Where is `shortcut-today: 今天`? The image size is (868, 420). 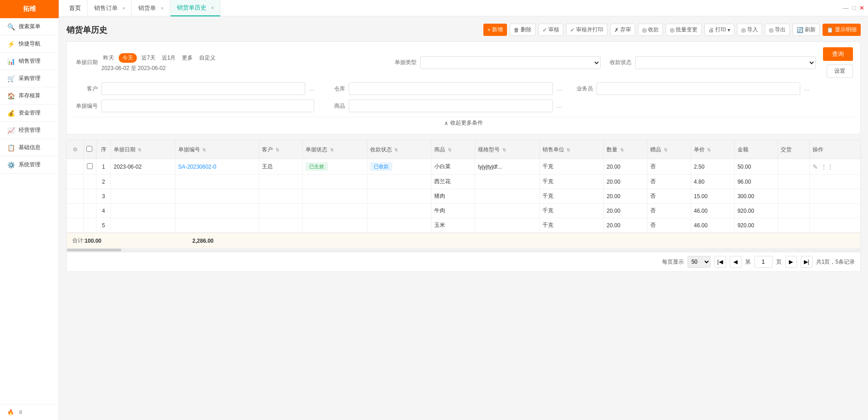
shortcut-today: 今天 is located at coordinates (128, 58).